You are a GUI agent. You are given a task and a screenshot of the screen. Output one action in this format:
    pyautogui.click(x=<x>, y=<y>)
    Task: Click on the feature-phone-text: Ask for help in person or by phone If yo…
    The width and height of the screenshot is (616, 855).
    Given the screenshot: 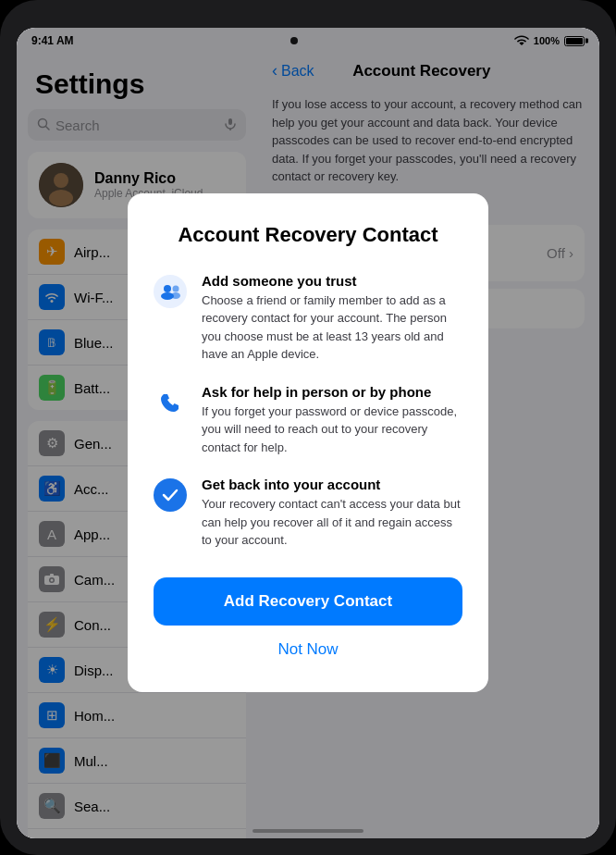 What is the action you would take?
    pyautogui.click(x=332, y=420)
    